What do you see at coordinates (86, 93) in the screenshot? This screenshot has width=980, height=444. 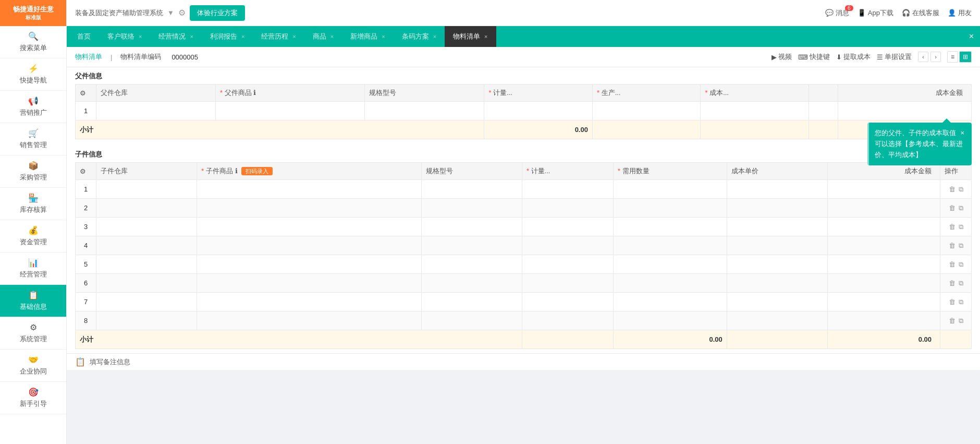 I see `th-settings: ⚙` at bounding box center [86, 93].